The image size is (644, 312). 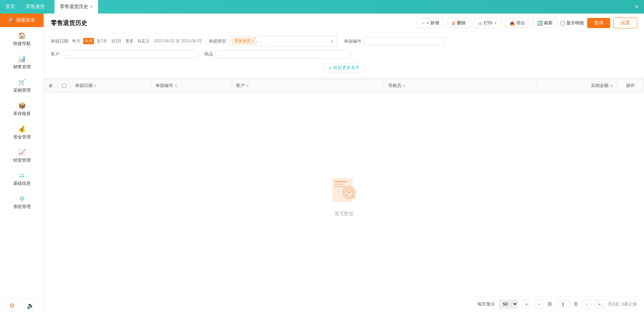 What do you see at coordinates (242, 41) in the screenshot?
I see `filter-doc-type-tag-label: 零售退货` at bounding box center [242, 41].